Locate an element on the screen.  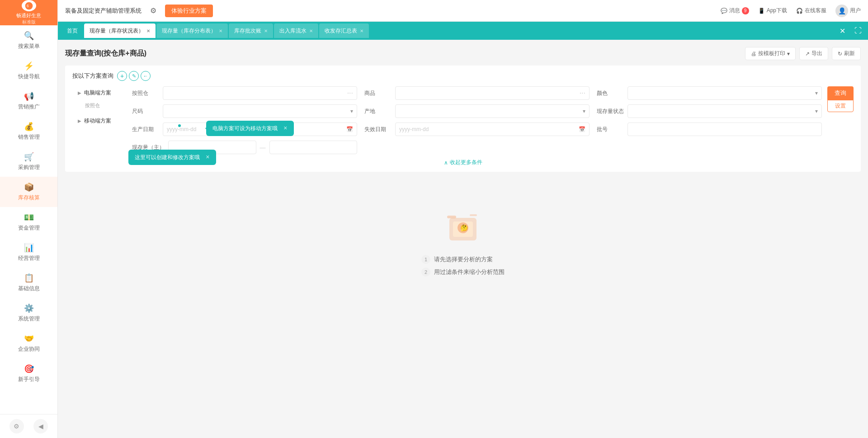
industry-button: 体验行业方案 is located at coordinates (189, 11).